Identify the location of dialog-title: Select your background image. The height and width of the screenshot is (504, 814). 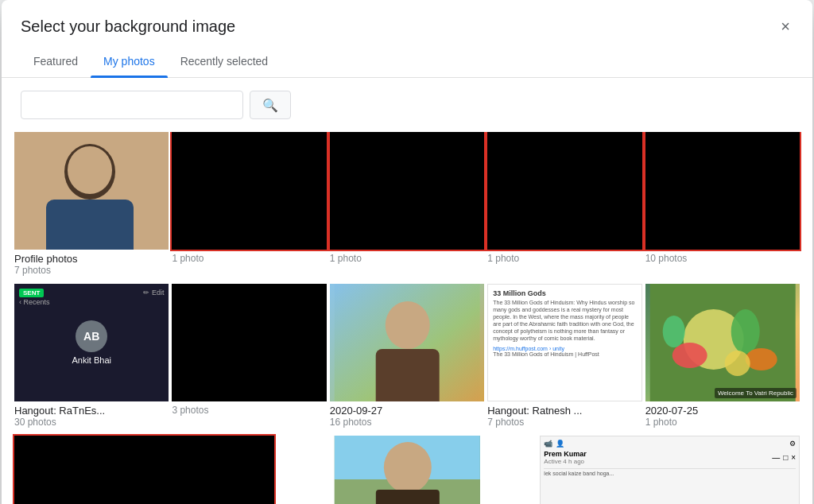
(128, 27).